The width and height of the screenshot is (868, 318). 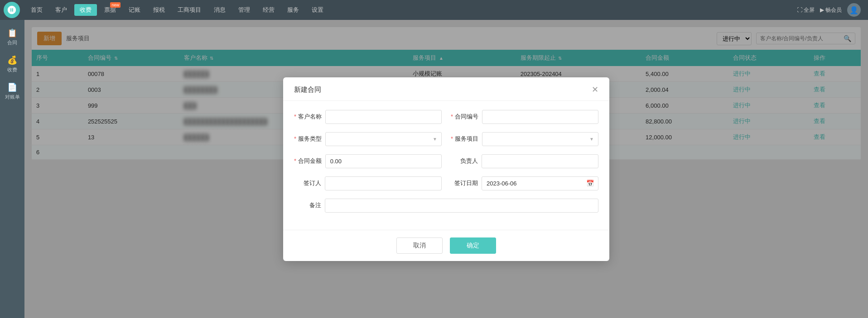 I want to click on calendar-icon: 📅, so click(x=590, y=183).